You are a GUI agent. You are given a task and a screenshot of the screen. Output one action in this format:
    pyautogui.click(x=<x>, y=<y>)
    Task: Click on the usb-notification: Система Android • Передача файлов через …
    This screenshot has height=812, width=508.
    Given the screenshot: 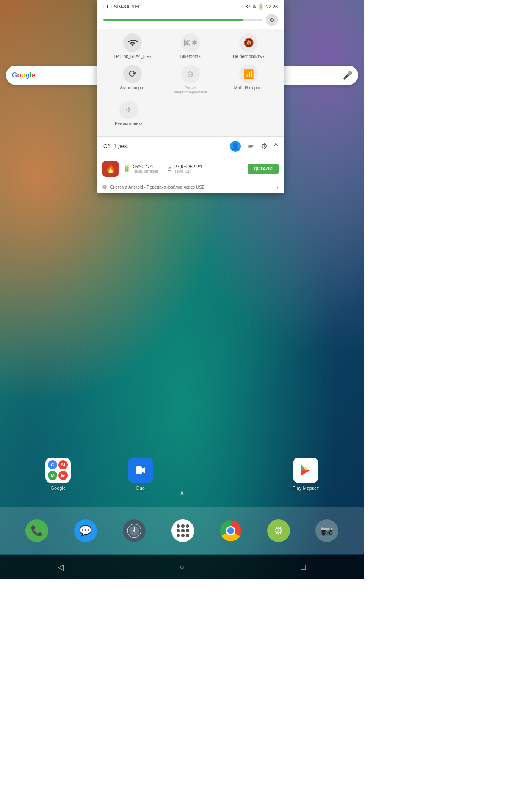 What is the action you would take?
    pyautogui.click(x=190, y=187)
    